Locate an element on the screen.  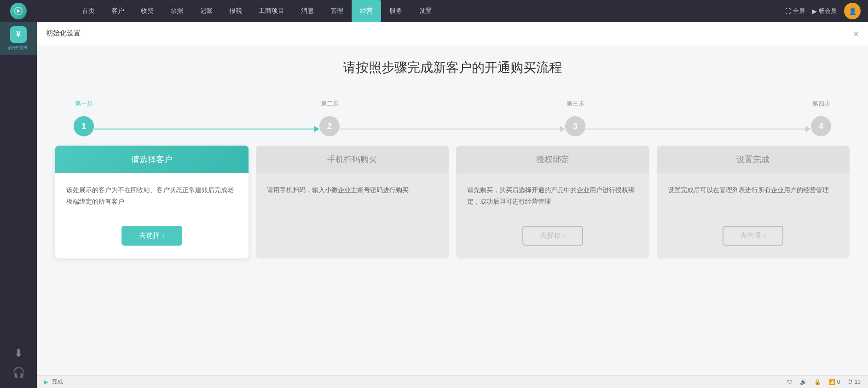
lock-icon: 🔒 is located at coordinates (817, 382).